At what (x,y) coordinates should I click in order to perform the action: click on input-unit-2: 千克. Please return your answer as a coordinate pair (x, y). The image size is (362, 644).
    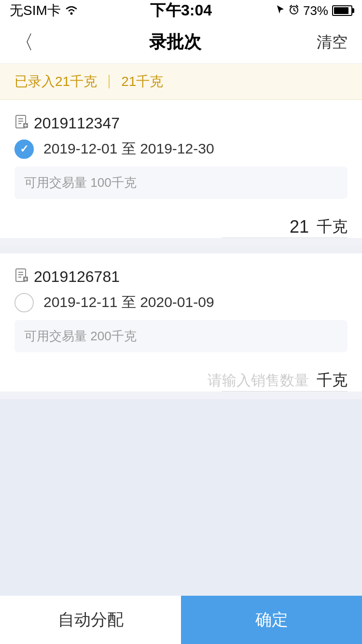
    Looking at the image, I should click on (332, 380).